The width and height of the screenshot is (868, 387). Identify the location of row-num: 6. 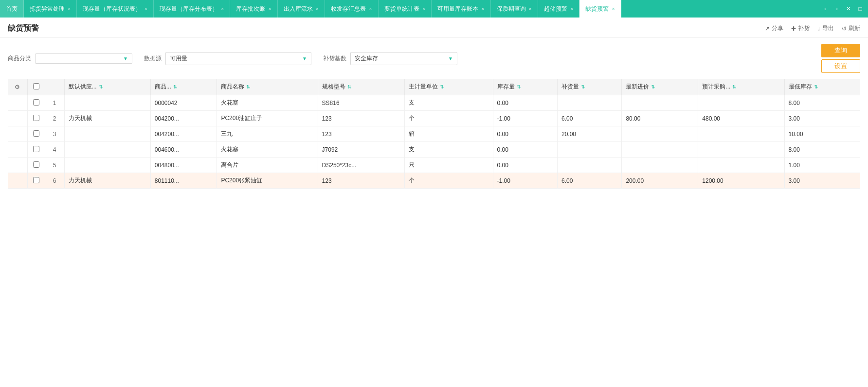
(54, 181).